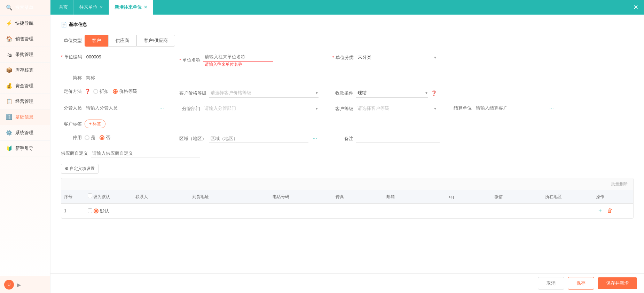 The width and height of the screenshot is (644, 293). Describe the element at coordinates (551, 108) in the screenshot. I see `settlement-unit-more-btn: ···` at that location.